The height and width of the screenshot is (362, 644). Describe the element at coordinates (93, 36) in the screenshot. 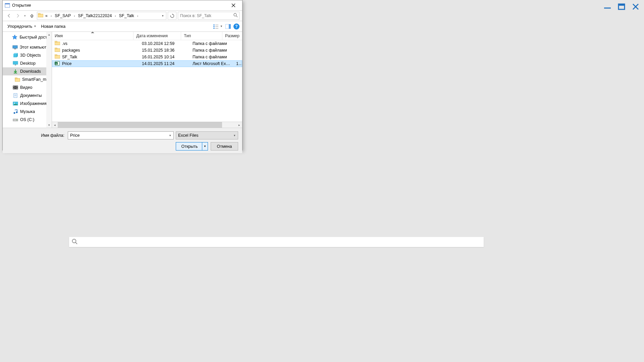

I see `column-name: Имя` at that location.